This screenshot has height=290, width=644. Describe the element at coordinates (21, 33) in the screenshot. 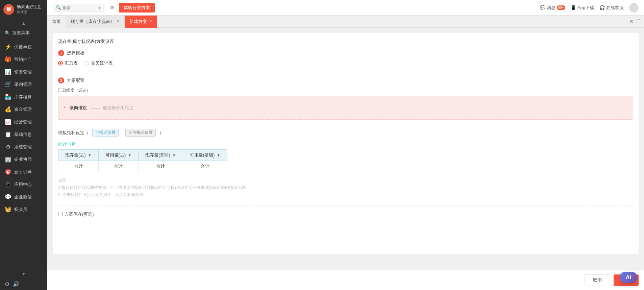

I see `search-label: 搜索菜单` at that location.